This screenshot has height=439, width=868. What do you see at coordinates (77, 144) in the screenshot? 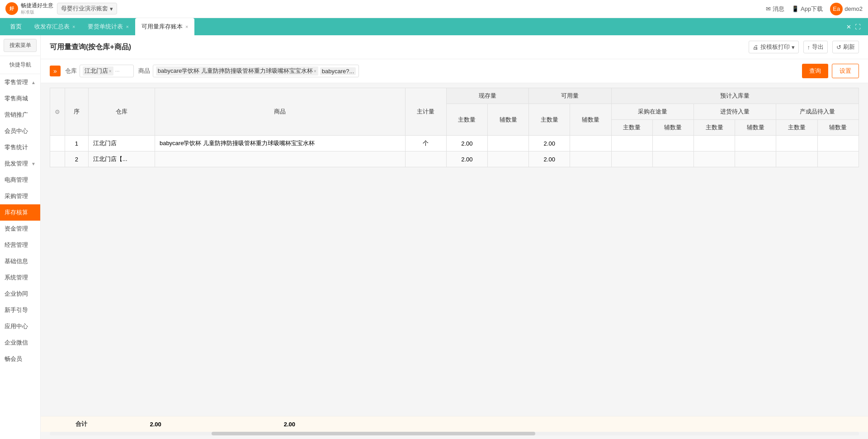
I see `cell-no: 1` at bounding box center [77, 144].